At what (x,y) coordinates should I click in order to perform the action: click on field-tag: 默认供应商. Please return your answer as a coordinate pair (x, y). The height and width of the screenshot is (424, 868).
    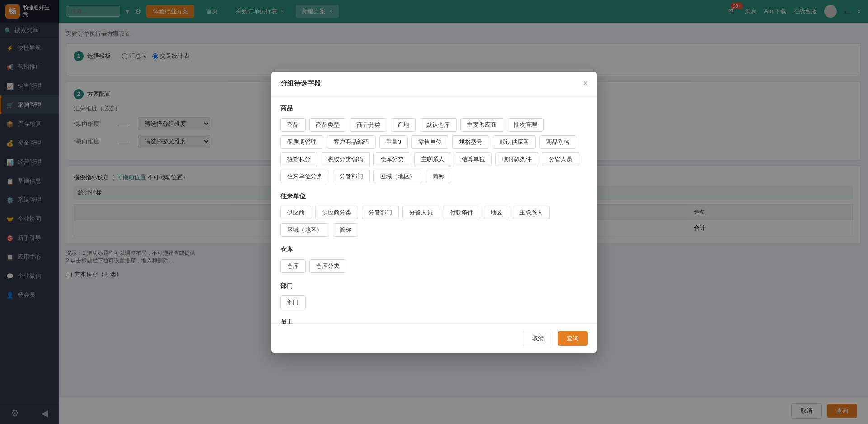
    Looking at the image, I should click on (514, 142).